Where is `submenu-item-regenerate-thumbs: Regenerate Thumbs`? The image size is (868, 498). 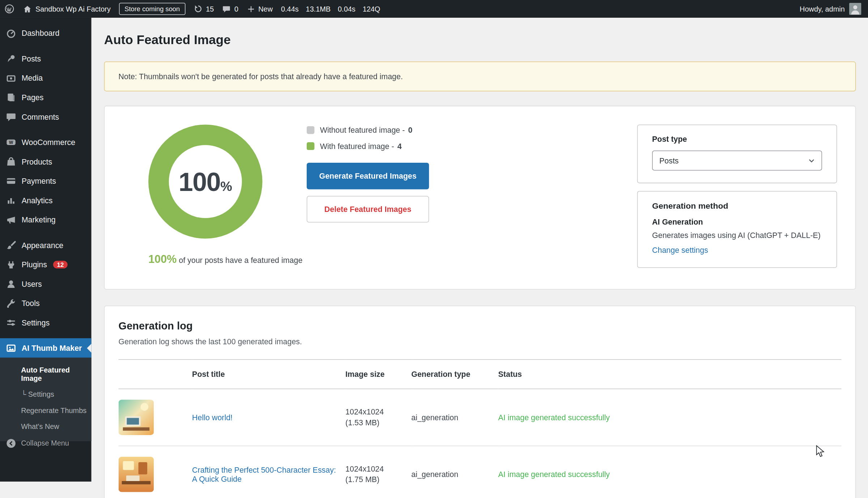
submenu-item-regenerate-thumbs: Regenerate Thumbs is located at coordinates (46, 410).